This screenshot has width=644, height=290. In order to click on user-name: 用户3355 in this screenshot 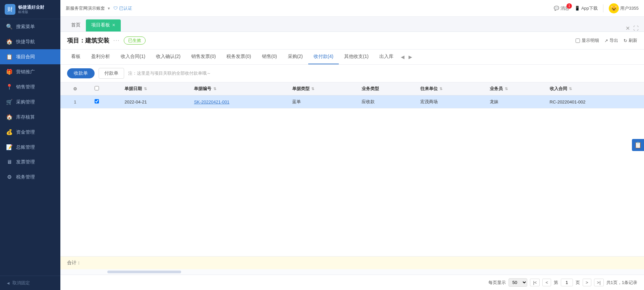, I will do `click(629, 8)`.